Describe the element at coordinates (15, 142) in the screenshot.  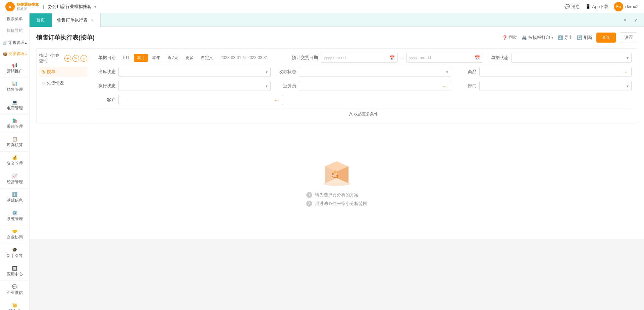
I see `sidebar-item-inventory: 📋 库存核算` at that location.